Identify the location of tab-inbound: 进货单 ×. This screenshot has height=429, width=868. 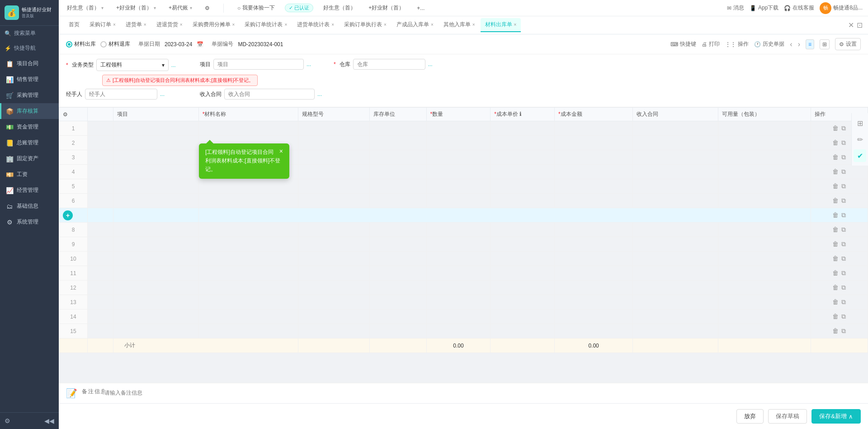
(136, 25).